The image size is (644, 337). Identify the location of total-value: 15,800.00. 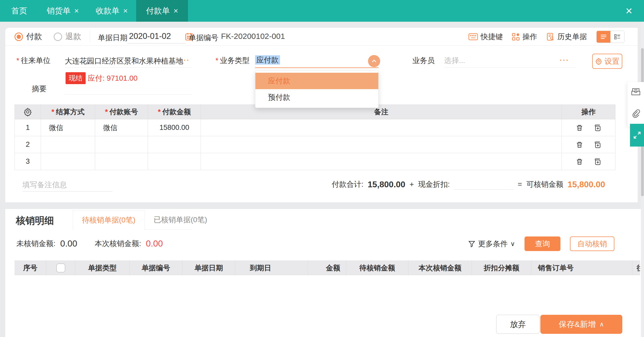
(387, 185).